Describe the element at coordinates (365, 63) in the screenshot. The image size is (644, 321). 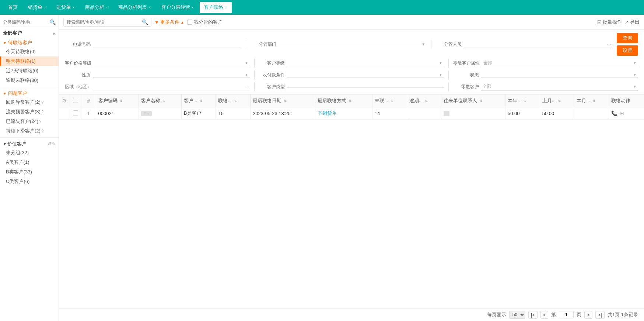
I see `customer-level-select: ▼` at that location.